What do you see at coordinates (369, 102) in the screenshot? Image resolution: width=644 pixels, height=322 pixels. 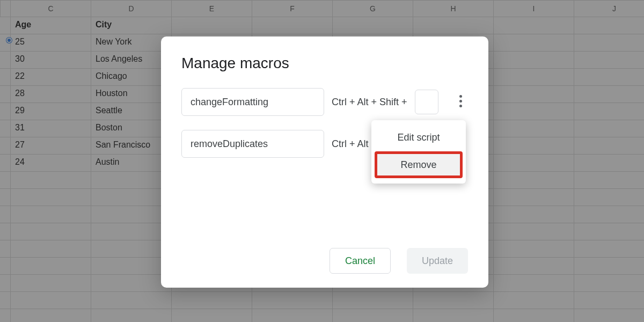 I see `shortcut-label: Ctrl + Alt + Shift +` at bounding box center [369, 102].